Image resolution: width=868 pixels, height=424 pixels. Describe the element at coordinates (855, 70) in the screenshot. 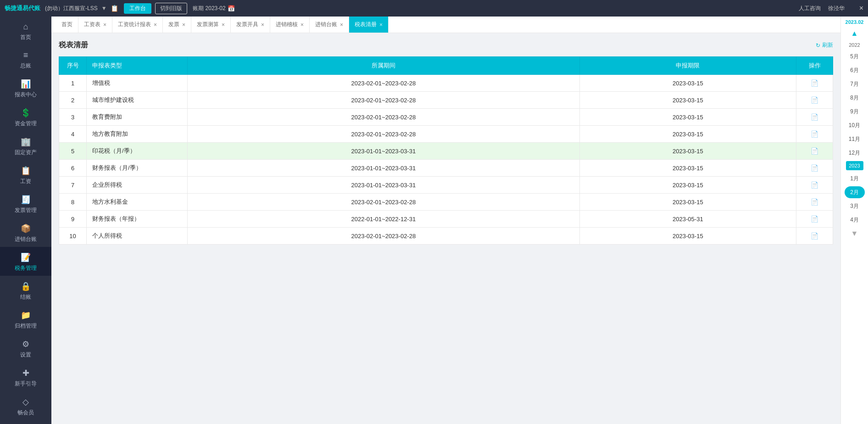

I see `calendar-month-2022-6: 6月` at that location.